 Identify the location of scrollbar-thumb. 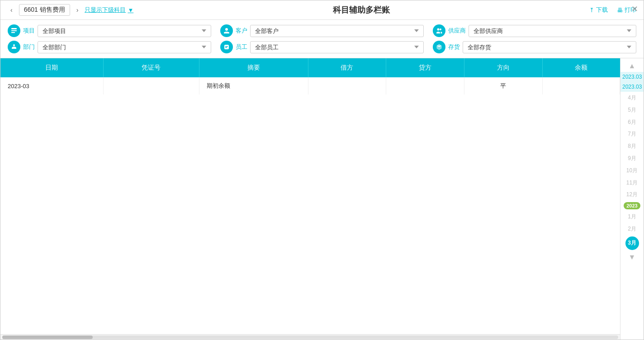
(47, 337).